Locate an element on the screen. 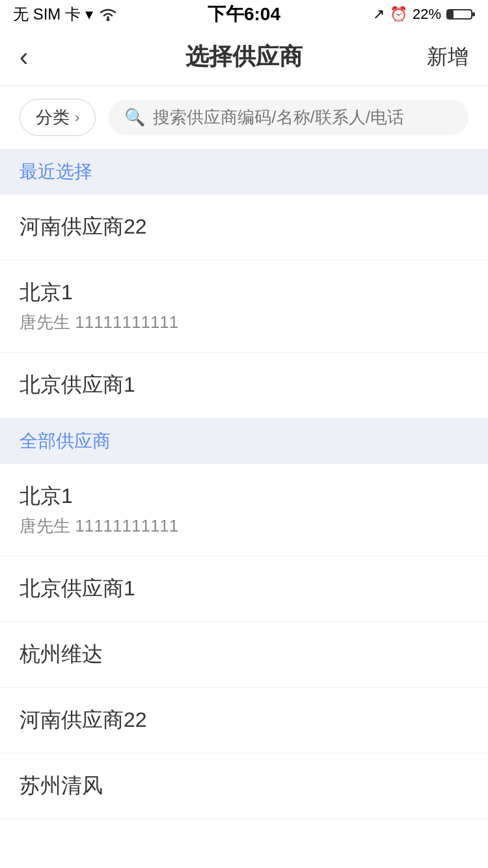  page-title: 选择供应商 is located at coordinates (244, 57).